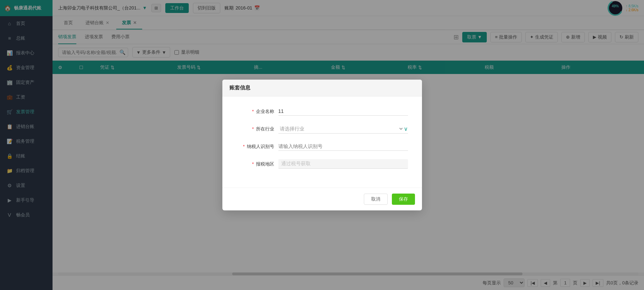 The height and width of the screenshot is (290, 644). Describe the element at coordinates (257, 164) in the screenshot. I see `taxregion-label: * 报税地区` at that location.